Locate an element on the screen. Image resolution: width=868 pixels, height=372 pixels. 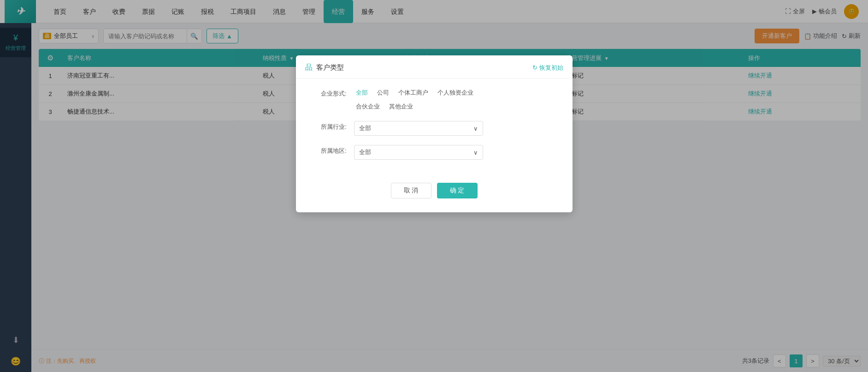
enterprise-form-label: 企业形式 is located at coordinates (328, 93).